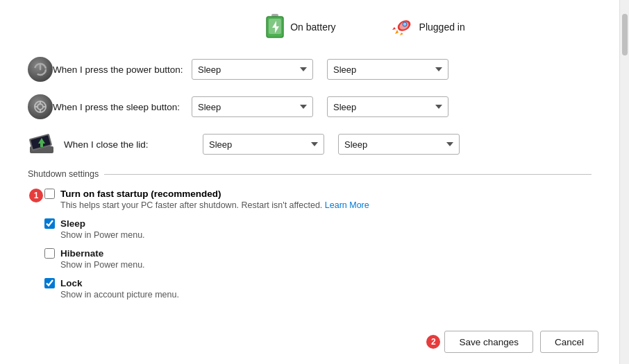 Image resolution: width=629 pixels, height=364 pixels. I want to click on sleep-button-battery-select: Do nothing Sleep Hibernate Shut down Tur…, so click(253, 107).